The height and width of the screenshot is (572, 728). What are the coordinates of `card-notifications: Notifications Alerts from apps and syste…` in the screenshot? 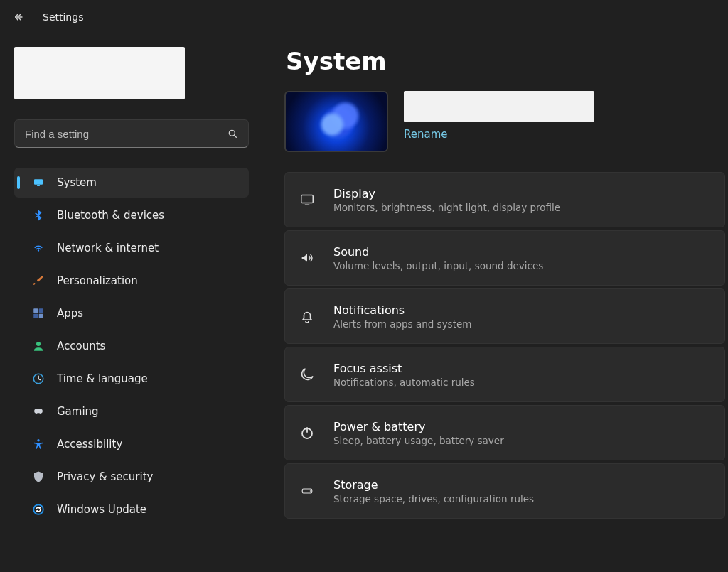 It's located at (505, 316).